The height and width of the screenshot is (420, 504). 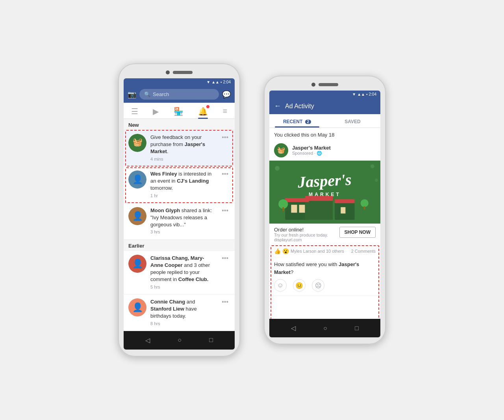 I want to click on home-nav-icon: ○, so click(x=180, y=340).